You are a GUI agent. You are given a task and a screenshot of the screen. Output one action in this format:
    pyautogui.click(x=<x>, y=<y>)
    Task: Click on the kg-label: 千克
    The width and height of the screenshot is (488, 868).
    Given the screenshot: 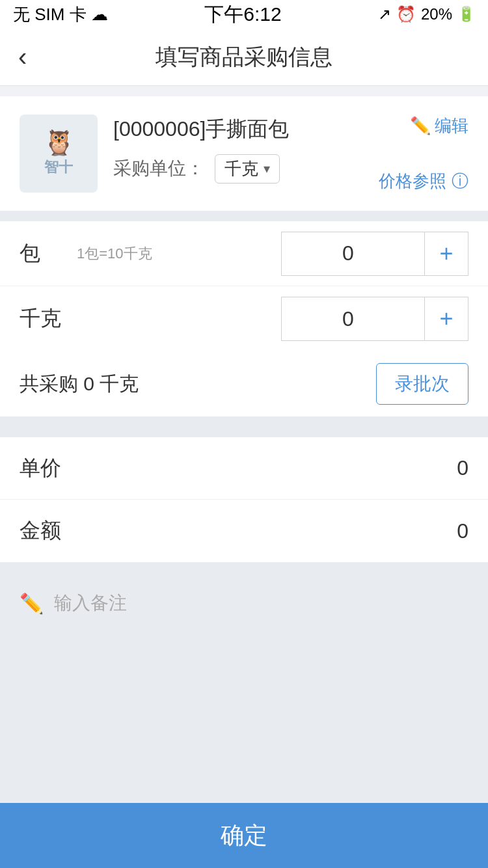 What is the action you would take?
    pyautogui.click(x=46, y=319)
    